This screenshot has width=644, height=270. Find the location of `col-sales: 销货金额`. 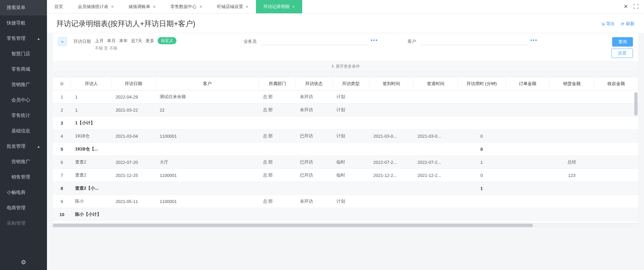

col-sales: 销货金额 is located at coordinates (572, 84).